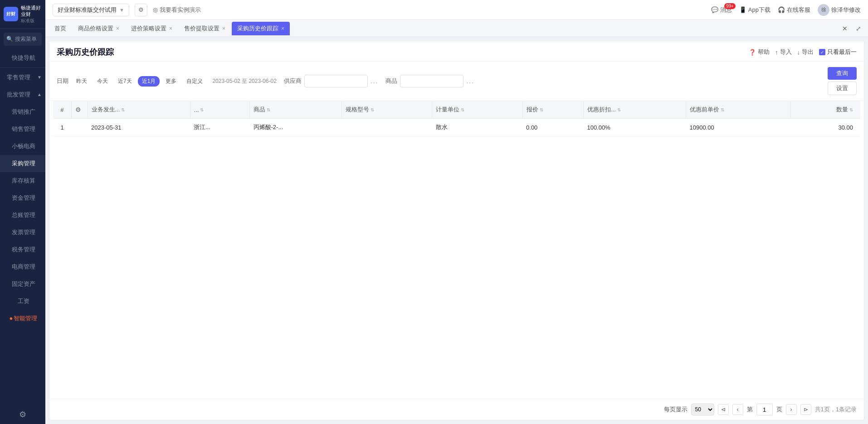 This screenshot has width=868, height=424. Describe the element at coordinates (23, 112) in the screenshot. I see `sidebar-item-marketing: 营销推广` at that location.